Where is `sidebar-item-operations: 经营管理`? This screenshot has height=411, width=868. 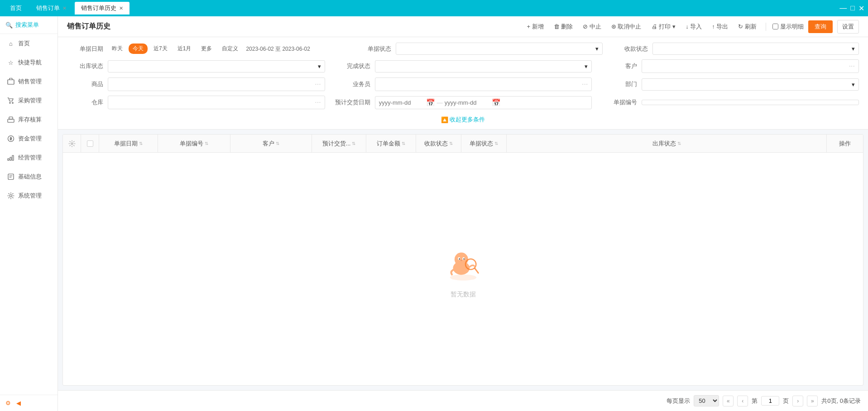 sidebar-item-operations: 经营管理 is located at coordinates (29, 158).